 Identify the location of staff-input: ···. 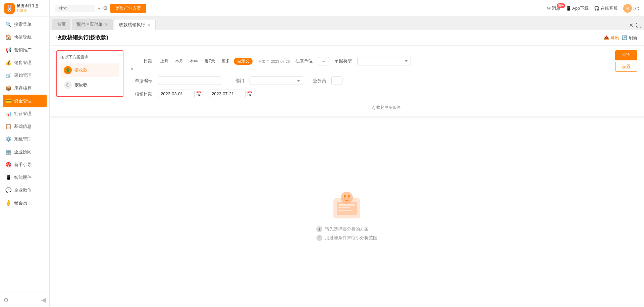
(337, 81).